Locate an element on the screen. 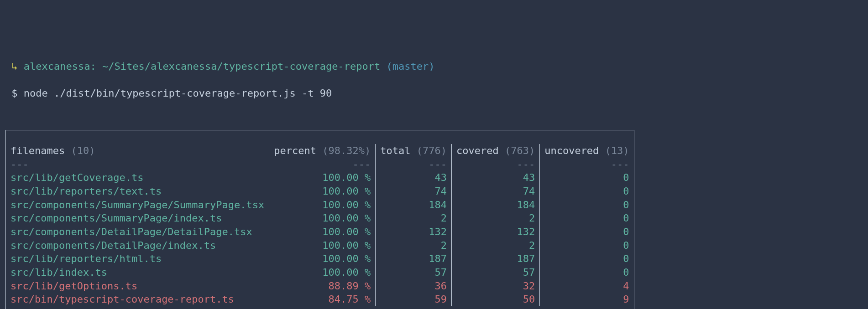  cell-total: 132 is located at coordinates (413, 232).